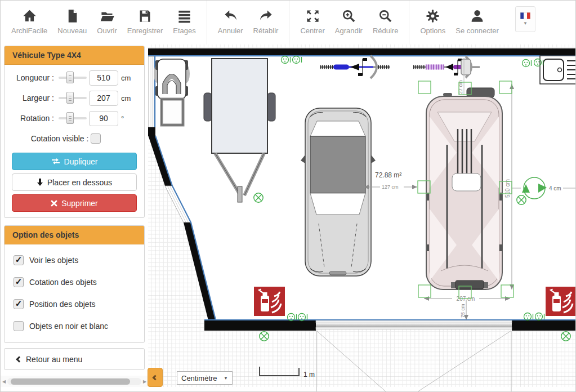 This screenshot has width=576, height=392. I want to click on canvas-bottom-margin, so click(362, 390).